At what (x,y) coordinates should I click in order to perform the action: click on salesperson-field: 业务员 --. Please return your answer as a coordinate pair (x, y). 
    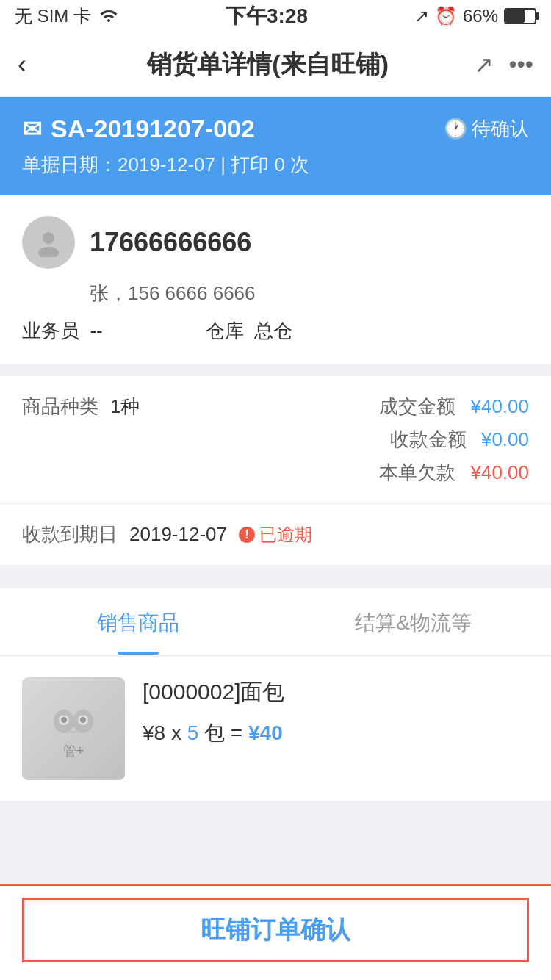
    Looking at the image, I should click on (62, 331).